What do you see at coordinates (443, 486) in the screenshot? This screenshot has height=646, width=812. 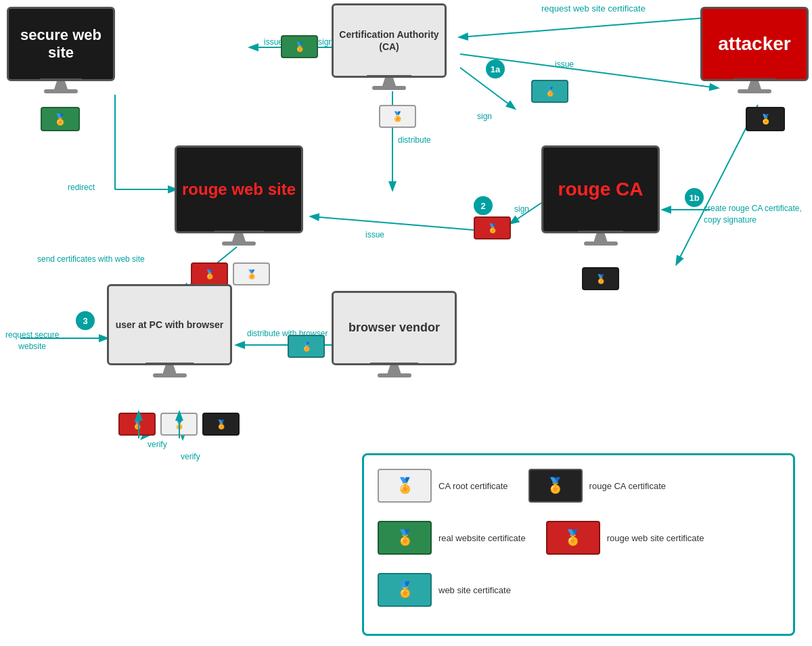 I see `legend-ca-root: 🏅 CA root certificate` at bounding box center [443, 486].